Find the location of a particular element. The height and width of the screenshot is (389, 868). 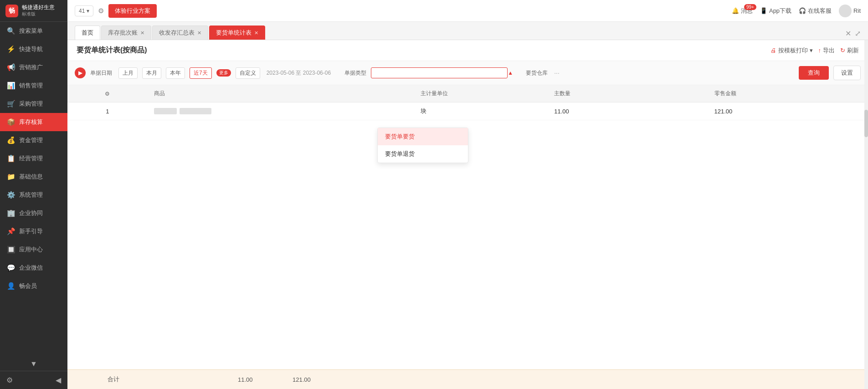

footer-qty: 11.00 is located at coordinates (265, 380).